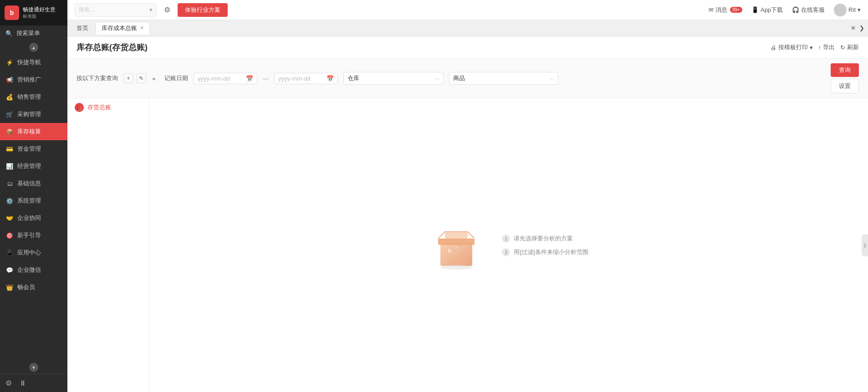 The width and height of the screenshot is (868, 392). Describe the element at coordinates (827, 47) in the screenshot. I see `export-btn: ↑ 导出` at that location.